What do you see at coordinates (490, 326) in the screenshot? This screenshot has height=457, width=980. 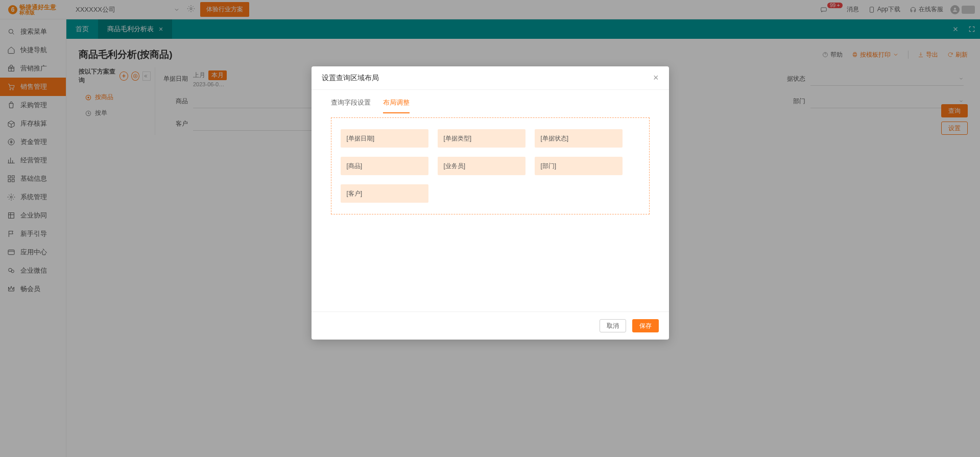 I see `modal-foot: 取消 保存` at bounding box center [490, 326].